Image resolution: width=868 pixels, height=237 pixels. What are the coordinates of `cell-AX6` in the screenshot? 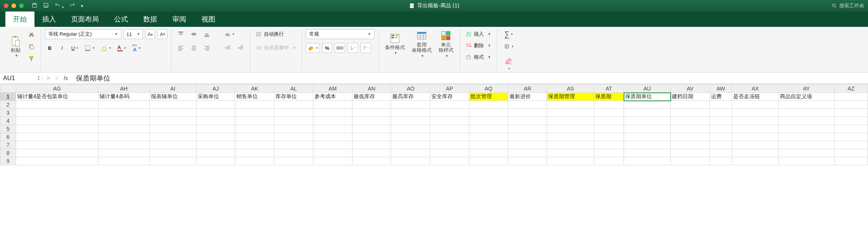 It's located at (755, 137).